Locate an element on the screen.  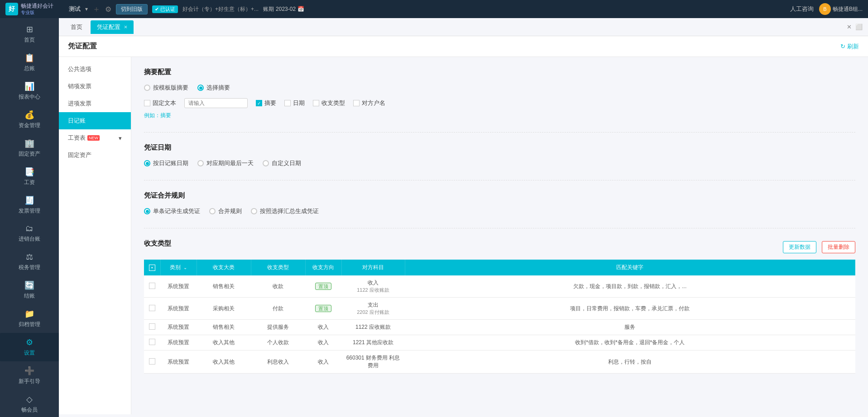
tab-close-icon: × is located at coordinates (126, 27).